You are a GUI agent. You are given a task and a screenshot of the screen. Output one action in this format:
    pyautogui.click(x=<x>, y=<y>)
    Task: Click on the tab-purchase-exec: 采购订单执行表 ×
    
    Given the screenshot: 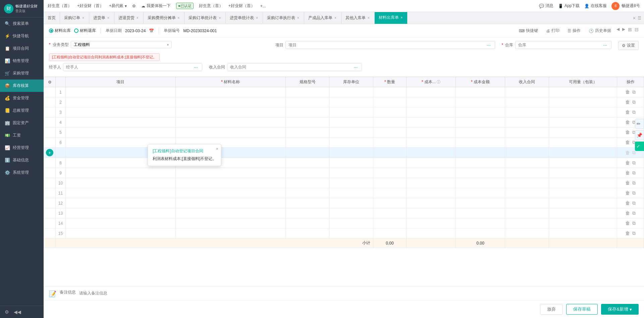 What is the action you would take?
    pyautogui.click(x=284, y=18)
    